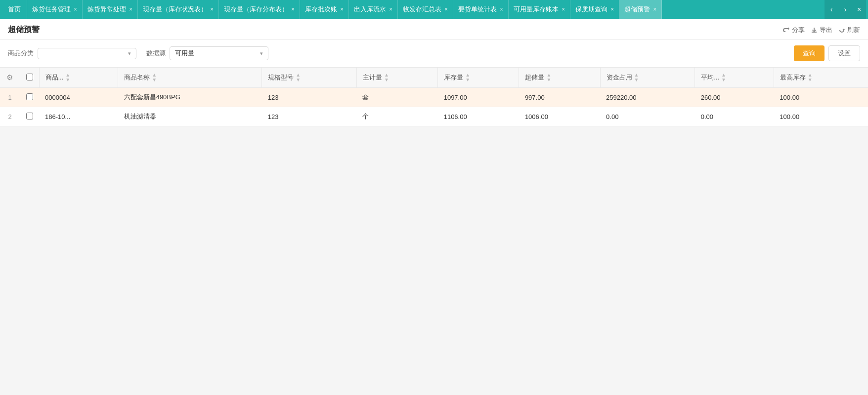 The height and width of the screenshot is (395, 868). Describe the element at coordinates (110, 9) in the screenshot. I see `nav-tab-lianghuo-yichang: 炼货异常处理 ×` at that location.